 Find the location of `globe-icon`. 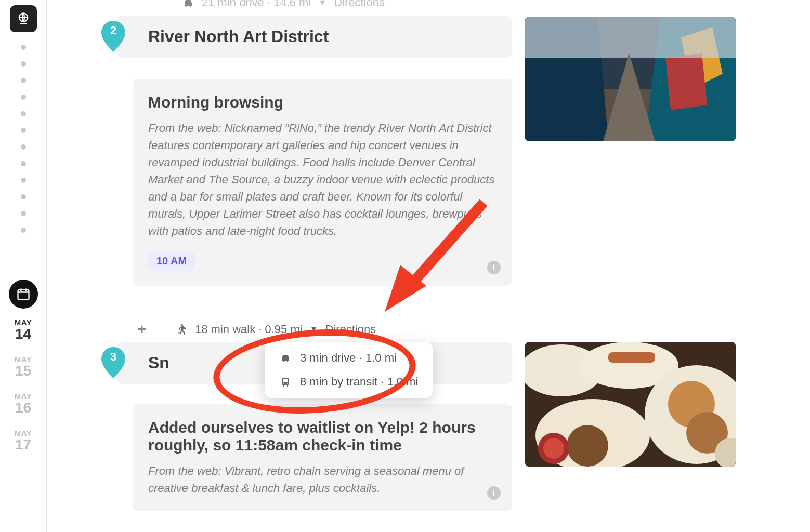

globe-icon is located at coordinates (23, 19).